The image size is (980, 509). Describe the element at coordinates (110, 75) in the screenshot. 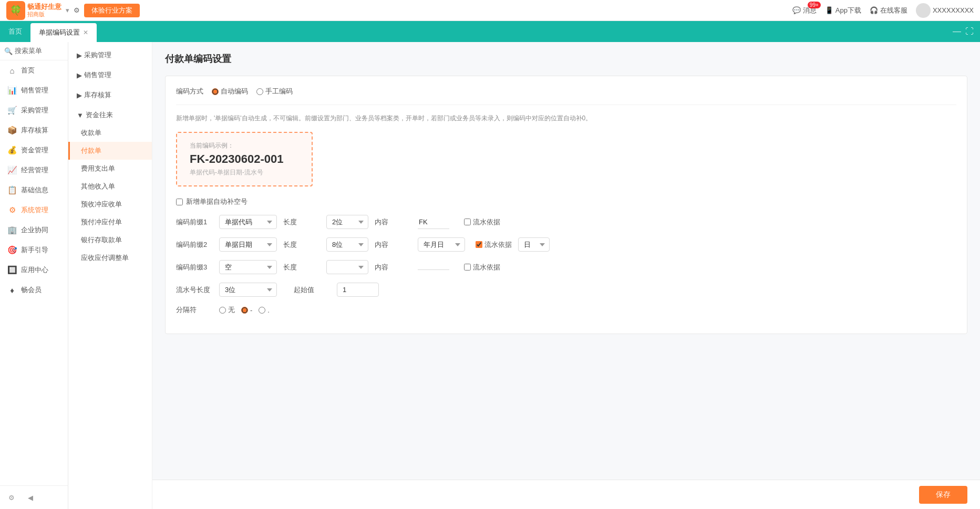

I see `sub-menu-sales-toggle: ▶ 销售管理` at that location.